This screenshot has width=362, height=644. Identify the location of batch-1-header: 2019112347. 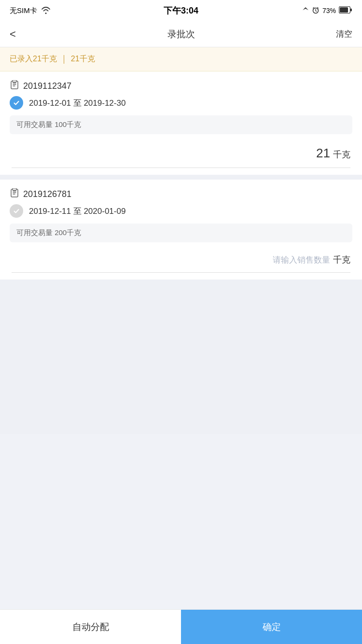
(181, 84).